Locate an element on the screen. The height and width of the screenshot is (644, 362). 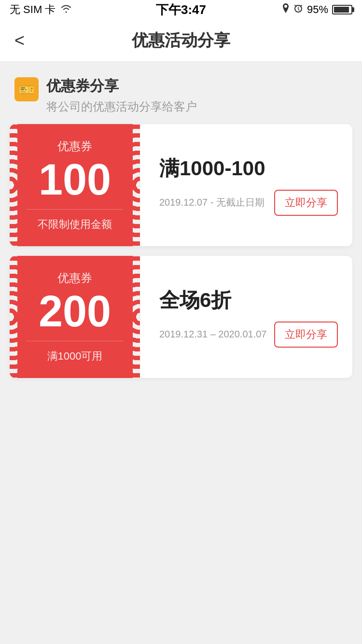
coupon-name-0: 满1000-100 is located at coordinates (249, 168).